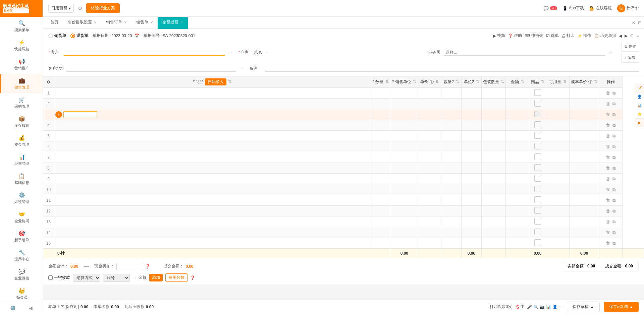  What do you see at coordinates (452, 68) in the screenshot?
I see `remark-input` at bounding box center [452, 68].